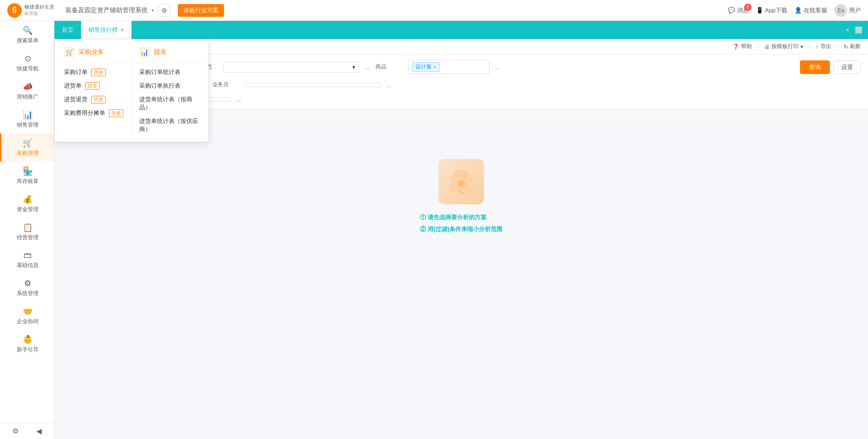  Describe the element at coordinates (160, 86) in the screenshot. I see `dropdown-item-label: 采购订单执行表` at that location.